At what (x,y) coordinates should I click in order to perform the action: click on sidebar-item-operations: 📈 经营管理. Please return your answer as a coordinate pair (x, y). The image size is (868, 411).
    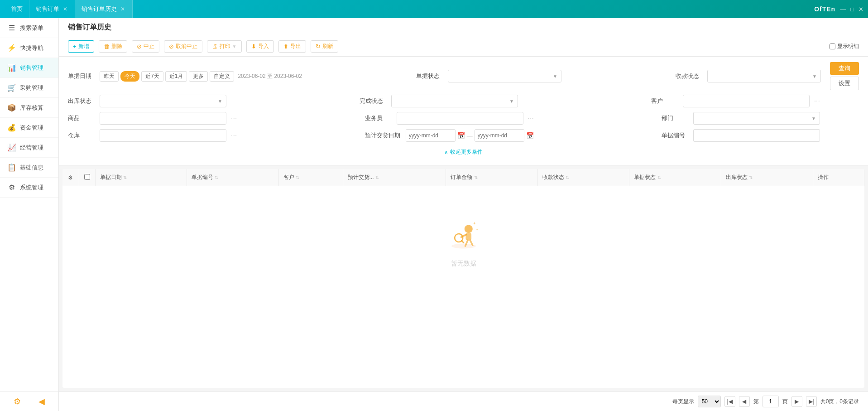
    Looking at the image, I should click on (29, 148).